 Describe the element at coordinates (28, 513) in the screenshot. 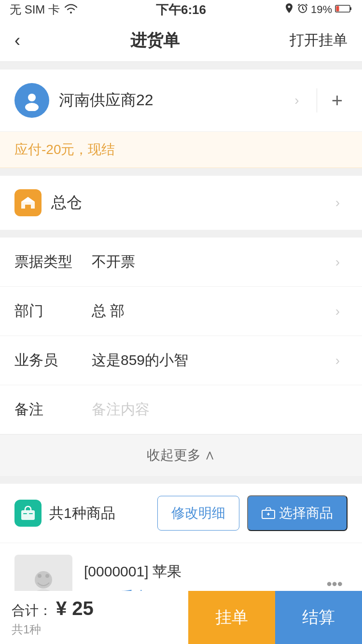

I see `product-section-icon` at that location.